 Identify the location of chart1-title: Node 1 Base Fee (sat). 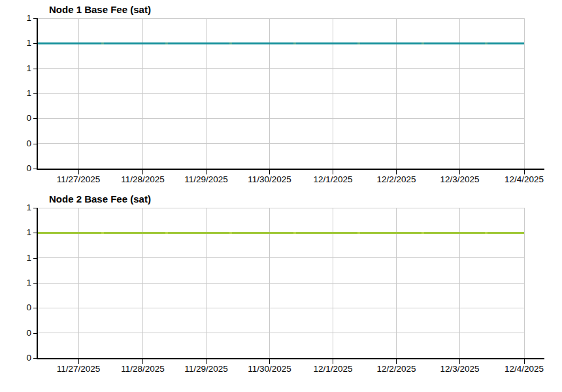
(100, 9).